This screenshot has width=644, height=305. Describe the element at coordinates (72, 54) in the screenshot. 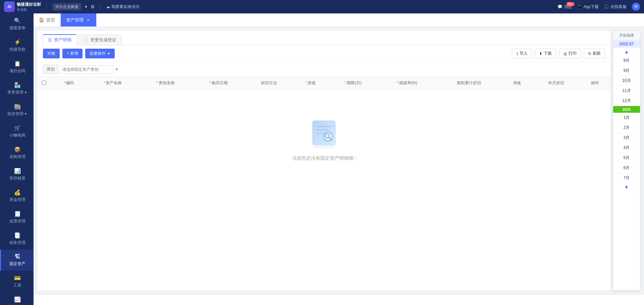

I see `add-button: + 新增` at that location.